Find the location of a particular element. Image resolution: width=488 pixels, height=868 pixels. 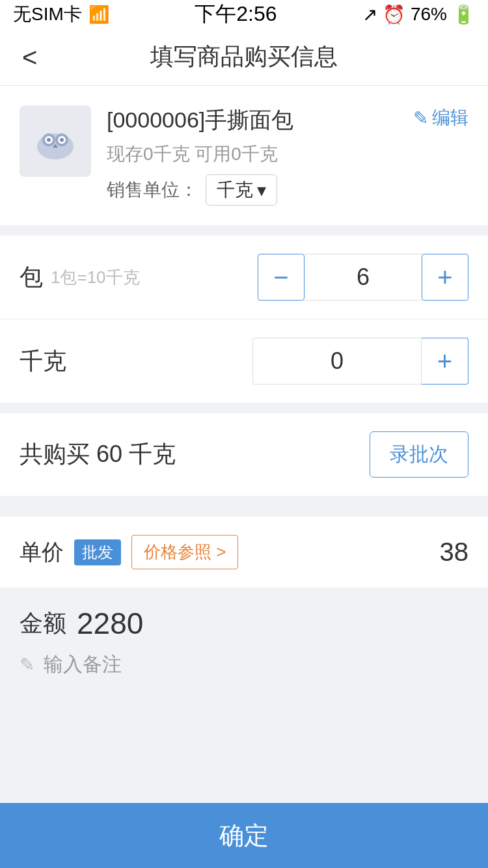

bag-stepper: − + is located at coordinates (363, 277).